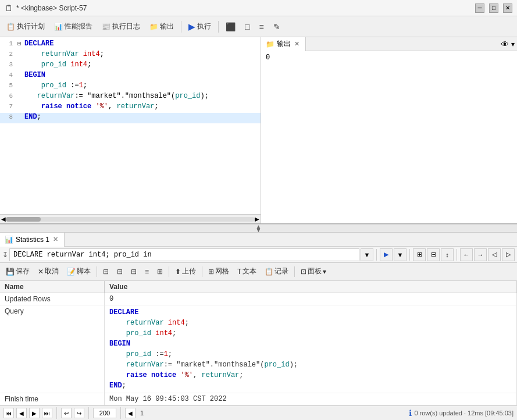  I want to click on execution-log-icon: 📰, so click(106, 27).